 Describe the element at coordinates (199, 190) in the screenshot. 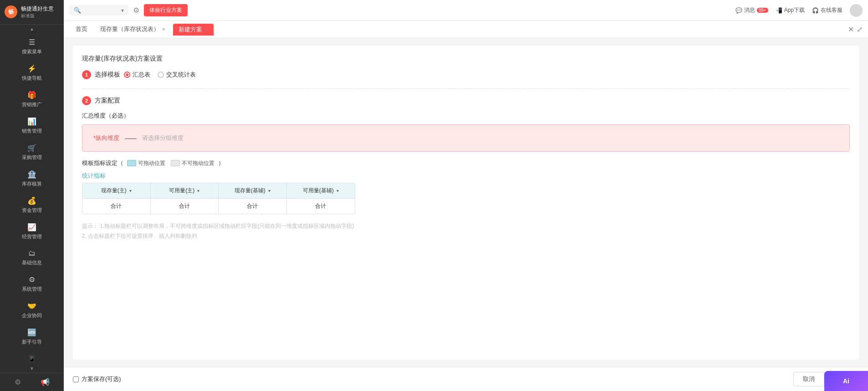

I see `chevron-1: ▾` at that location.